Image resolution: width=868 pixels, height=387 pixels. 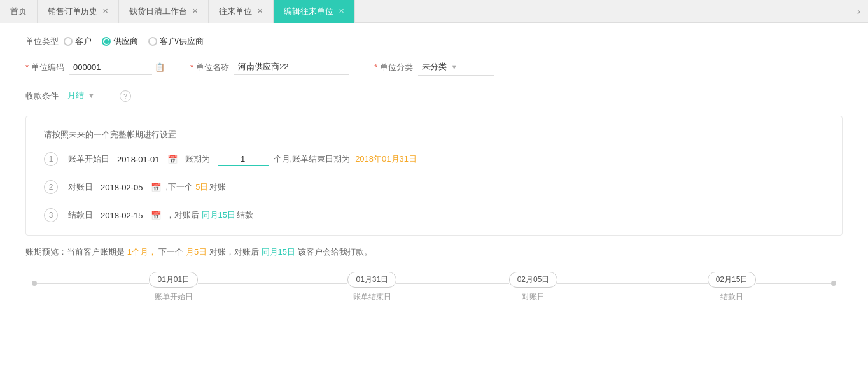 What do you see at coordinates (241, 11) in the screenshot?
I see `tab-partner-units: 往来单位 ✕` at bounding box center [241, 11].